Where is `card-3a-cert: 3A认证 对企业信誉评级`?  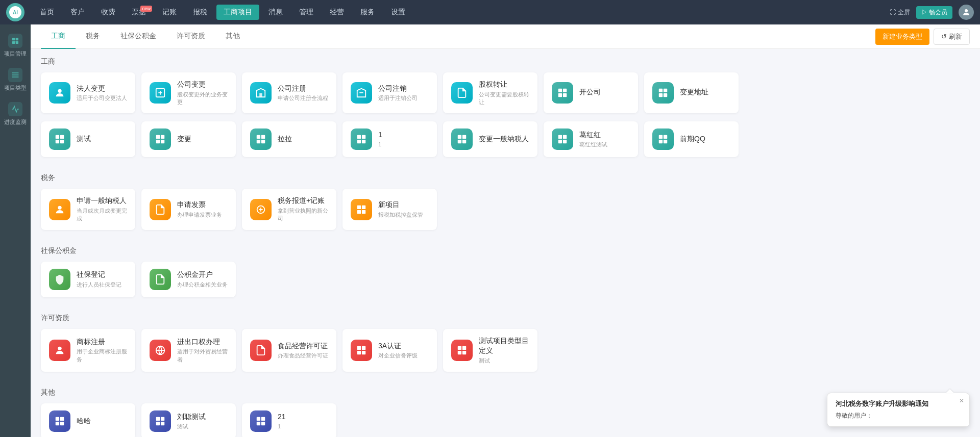 card-3a-cert: 3A认证 对企业信誉评级 is located at coordinates (390, 351).